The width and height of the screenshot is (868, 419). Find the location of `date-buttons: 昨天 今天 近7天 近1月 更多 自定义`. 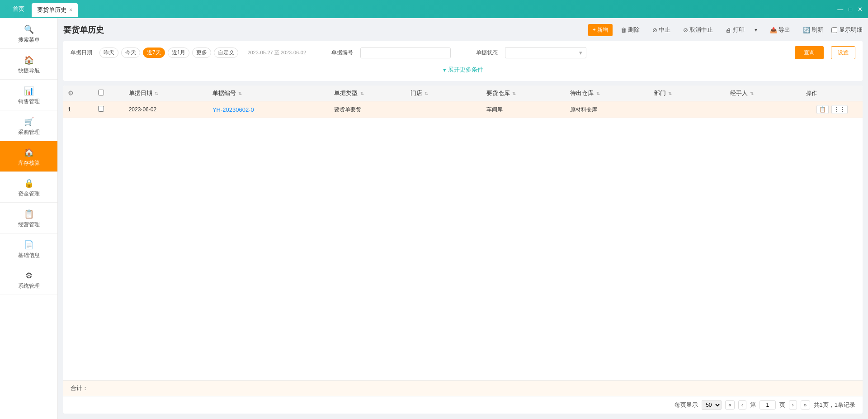

date-buttons: 昨天 今天 近7天 近1月 更多 自定义 is located at coordinates (169, 52).